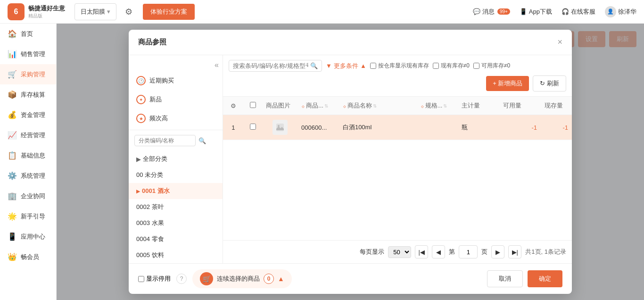 The image size is (644, 300). What do you see at coordinates (378, 127) in the screenshot?
I see `row-name: 白酒100ml` at bounding box center [378, 127].